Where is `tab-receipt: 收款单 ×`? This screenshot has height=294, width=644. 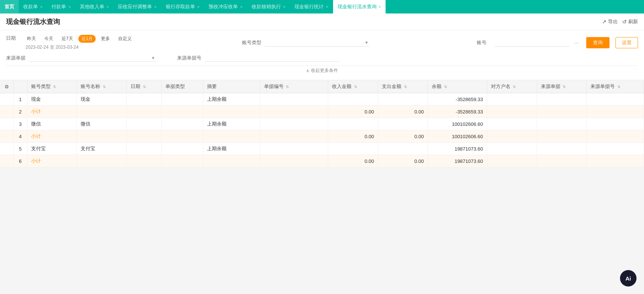
tab-receipt: 收款单 × is located at coordinates (33, 7).